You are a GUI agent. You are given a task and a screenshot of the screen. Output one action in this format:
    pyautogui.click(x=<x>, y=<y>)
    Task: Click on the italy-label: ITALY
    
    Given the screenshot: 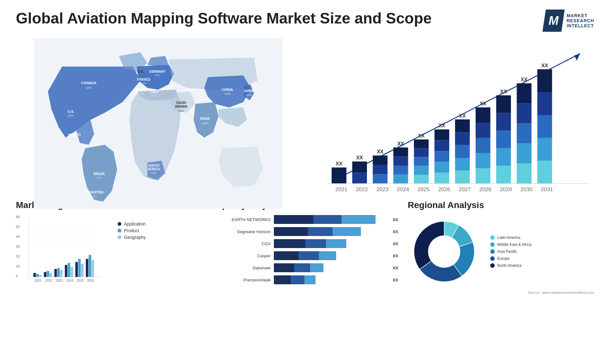 What is the action you would take?
    pyautogui.click(x=155, y=92)
    